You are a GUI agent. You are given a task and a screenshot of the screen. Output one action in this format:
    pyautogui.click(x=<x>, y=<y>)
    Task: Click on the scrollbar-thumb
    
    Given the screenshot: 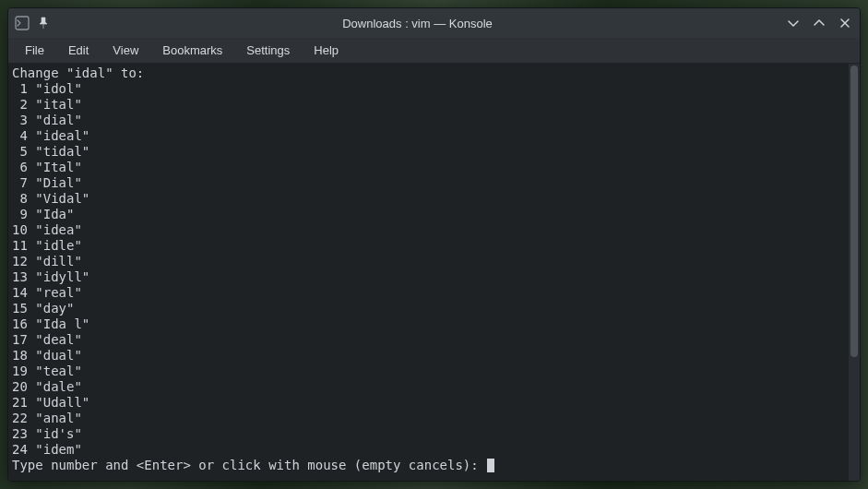 What is the action you would take?
    pyautogui.click(x=854, y=211)
    